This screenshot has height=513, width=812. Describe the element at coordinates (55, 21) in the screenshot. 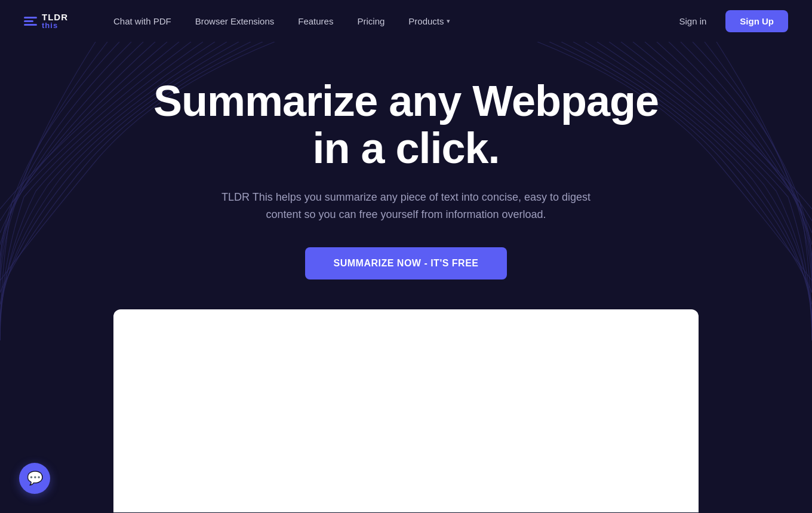

I see `logo-text: TLDR this` at that location.